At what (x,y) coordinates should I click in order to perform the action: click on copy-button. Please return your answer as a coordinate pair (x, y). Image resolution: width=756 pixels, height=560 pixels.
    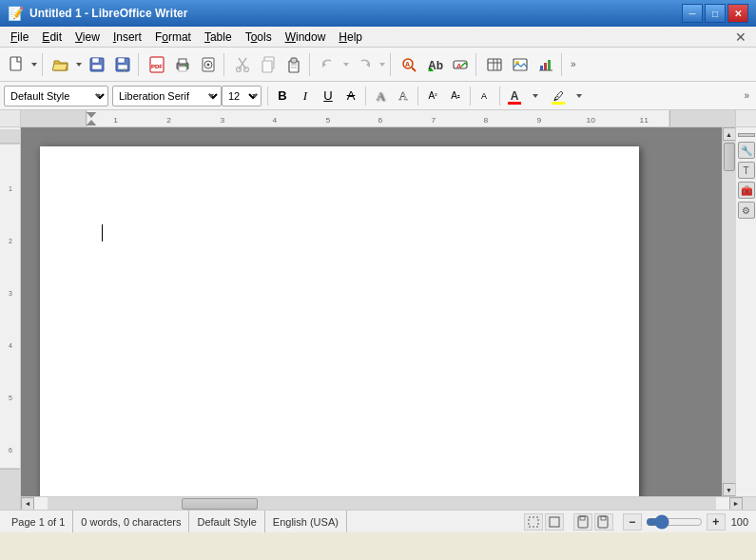
    Looking at the image, I should click on (268, 65).